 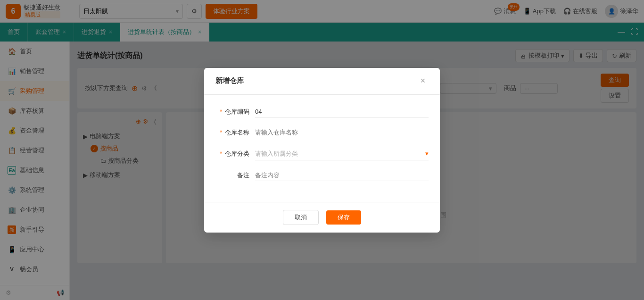 I want to click on category-dropdown-icon: ▾, so click(x=427, y=154).